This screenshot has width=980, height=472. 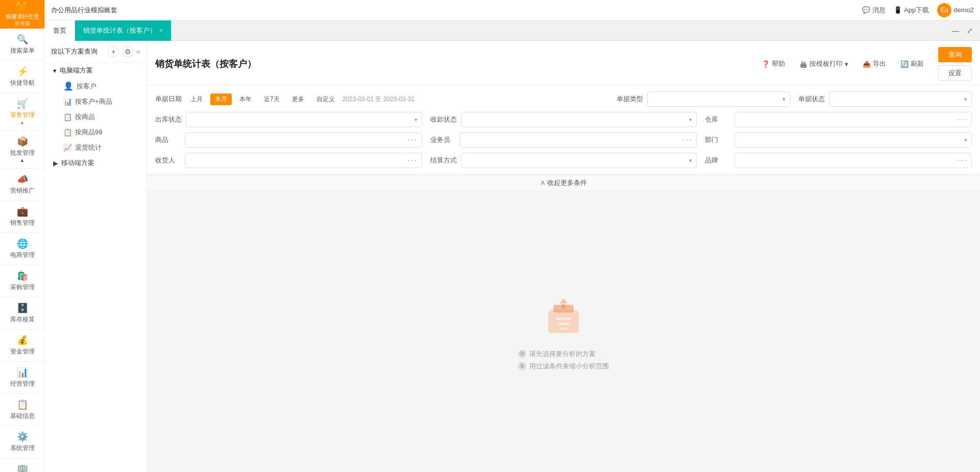 What do you see at coordinates (22, 112) in the screenshot?
I see `sidebar-item-retail: 🛒 零售管理 ▲` at bounding box center [22, 112].